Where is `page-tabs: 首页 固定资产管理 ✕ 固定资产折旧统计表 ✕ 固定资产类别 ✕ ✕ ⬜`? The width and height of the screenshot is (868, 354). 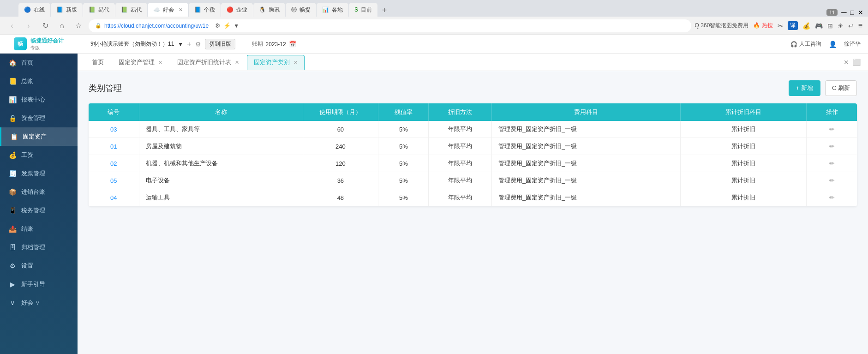
page-tabs: 首页 固定资产管理 ✕ 固定资产折旧统计表 ✕ 固定资产类别 ✕ ✕ ⬜ is located at coordinates (473, 62).